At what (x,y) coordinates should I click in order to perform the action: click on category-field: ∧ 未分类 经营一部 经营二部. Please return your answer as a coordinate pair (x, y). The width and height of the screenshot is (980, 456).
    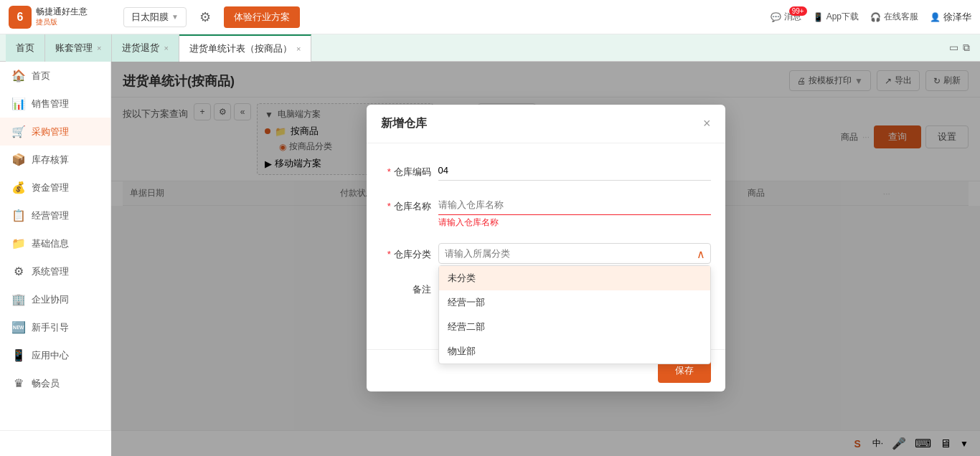
    Looking at the image, I should click on (575, 254).